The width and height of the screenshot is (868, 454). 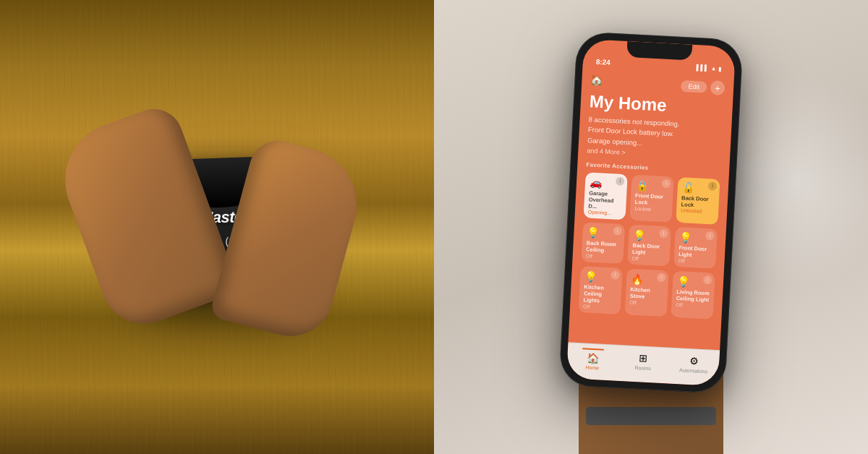 I want to click on accessory-card-living-room: i 💡 Living Room Ceiling Light Off, so click(x=693, y=295).